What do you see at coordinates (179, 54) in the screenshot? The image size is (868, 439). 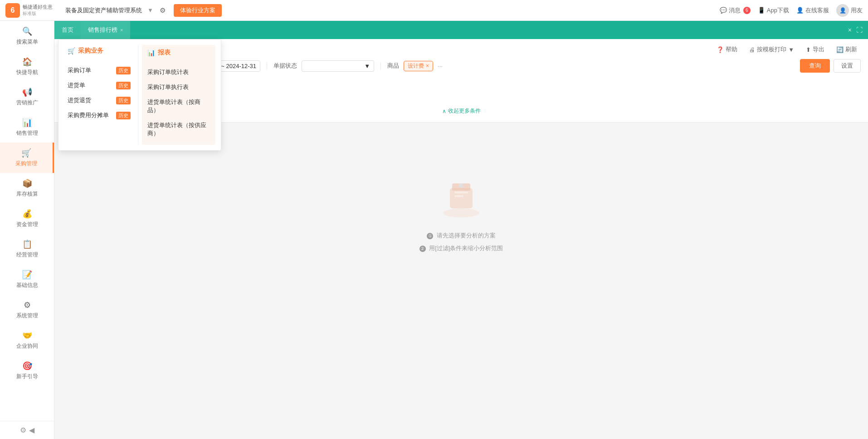 I see `report-section-title: 📊 报表` at bounding box center [179, 54].